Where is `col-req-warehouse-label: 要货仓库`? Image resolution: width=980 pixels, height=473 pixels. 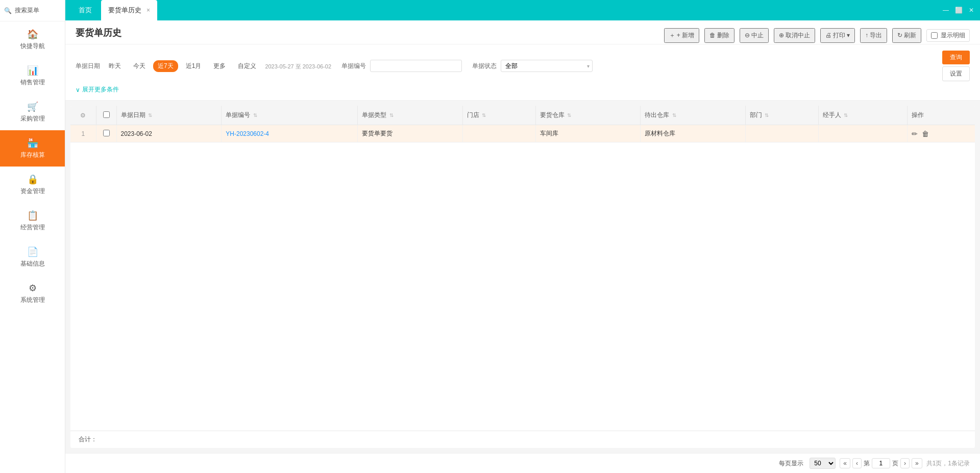 col-req-warehouse-label: 要货仓库 is located at coordinates (552, 115).